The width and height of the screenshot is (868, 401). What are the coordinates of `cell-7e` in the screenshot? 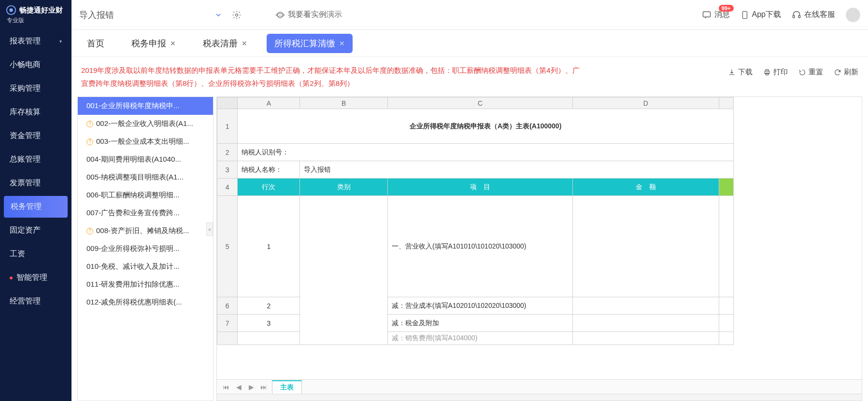 It's located at (726, 323).